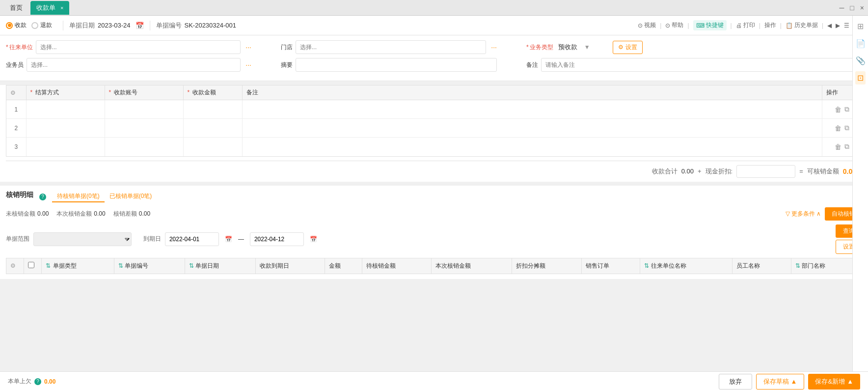 Image resolution: width=868 pixels, height=391 pixels. What do you see at coordinates (860, 27) in the screenshot?
I see `sidebar-table-icon: ⊞` at bounding box center [860, 27].